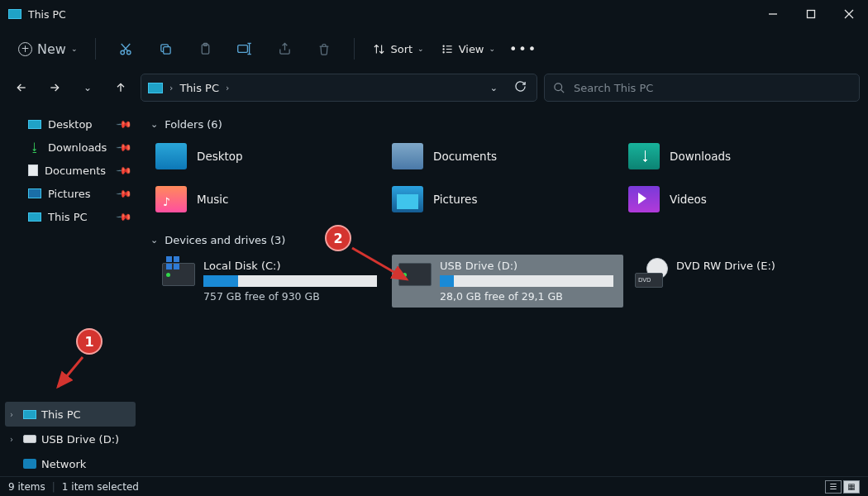 Image resolution: width=868 pixels, height=496 pixels. Describe the element at coordinates (126, 49) in the screenshot. I see `cut-button` at that location.